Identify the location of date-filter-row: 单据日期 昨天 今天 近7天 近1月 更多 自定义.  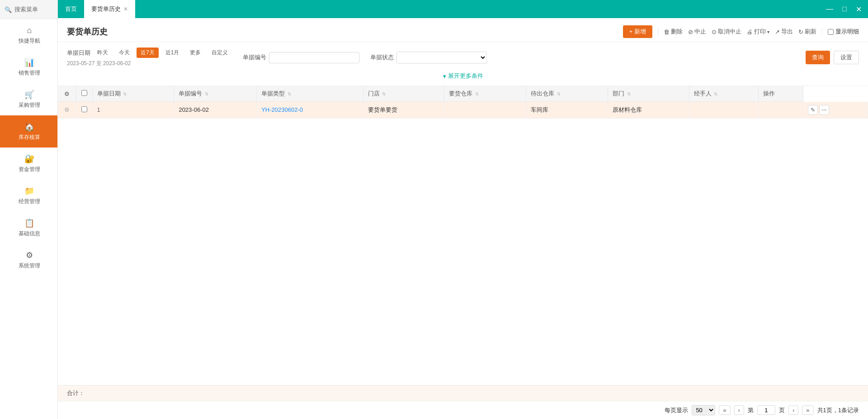
(149, 52).